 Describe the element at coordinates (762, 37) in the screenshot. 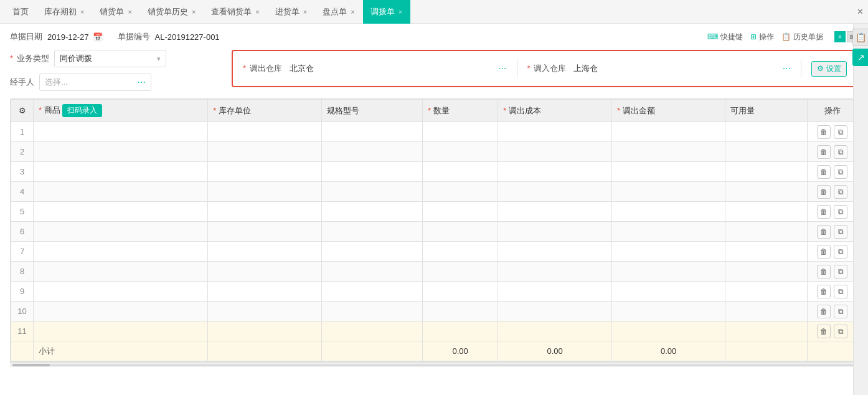

I see `operate-button: ⊞ 操作` at that location.